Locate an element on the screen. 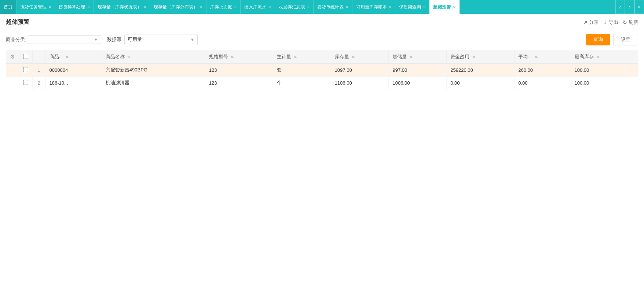 The image size is (644, 293). datasource-filter: 数据源 可用量 ▼ is located at coordinates (153, 40).